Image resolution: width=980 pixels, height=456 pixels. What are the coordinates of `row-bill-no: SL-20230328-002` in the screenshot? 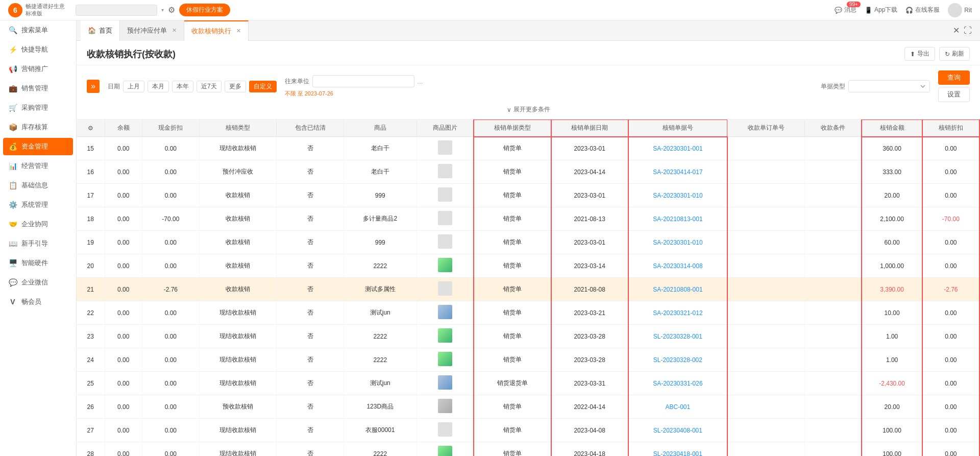 It's located at (678, 360).